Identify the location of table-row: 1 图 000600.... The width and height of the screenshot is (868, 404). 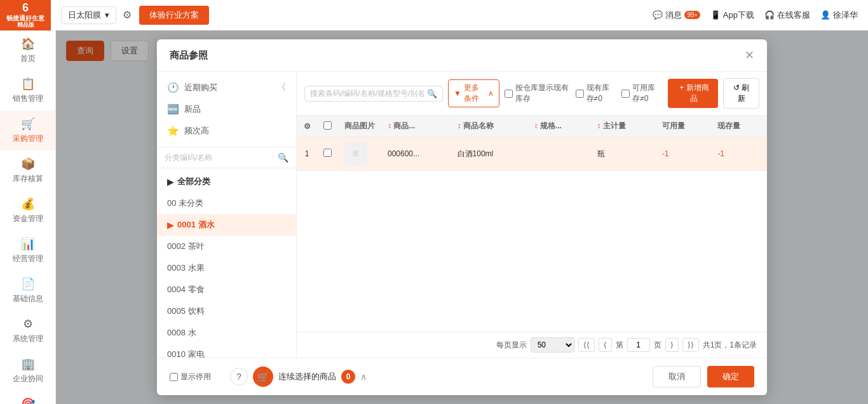
(532, 154).